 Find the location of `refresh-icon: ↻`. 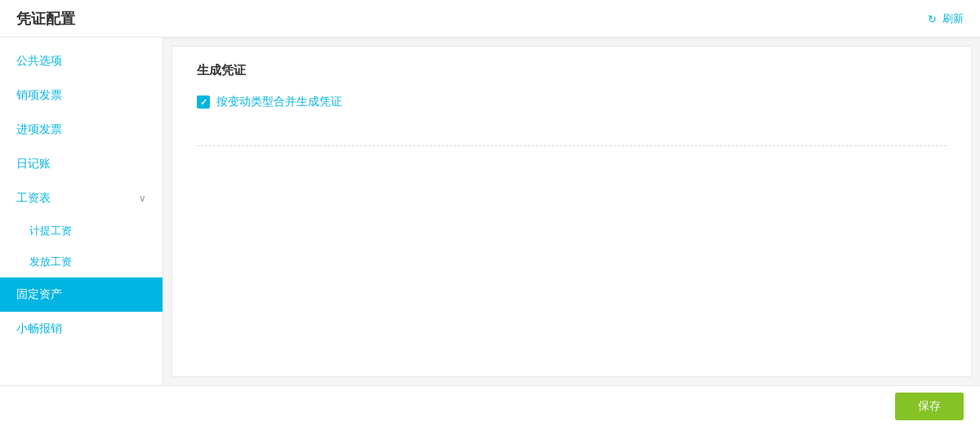

refresh-icon: ↻ is located at coordinates (933, 19).